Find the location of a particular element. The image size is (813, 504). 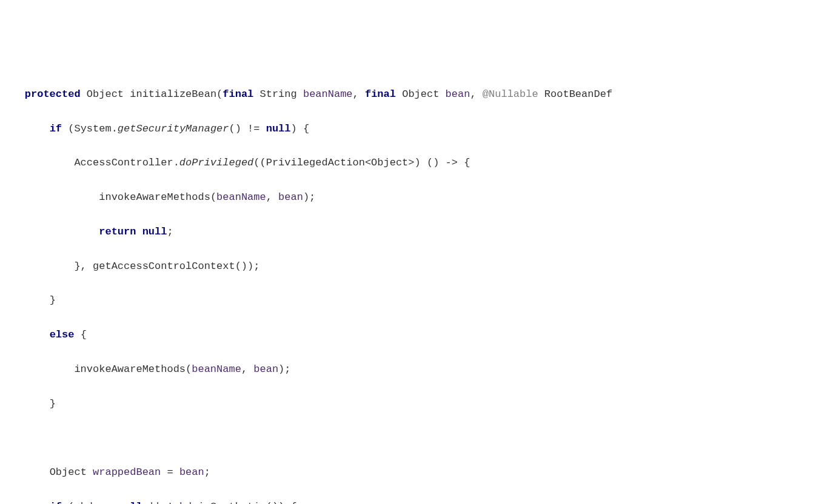

code-line: protected Object initializeBean(final St… is located at coordinates (406, 94).